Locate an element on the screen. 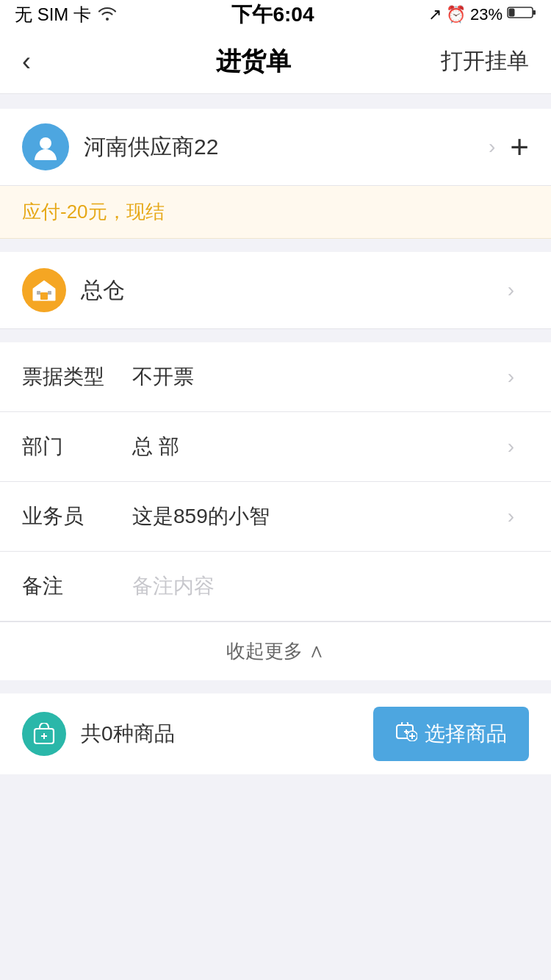 This screenshot has height=980, width=551. supplier-card: 河南供应商22 › + 应付-20元，现结 is located at coordinates (276, 173).